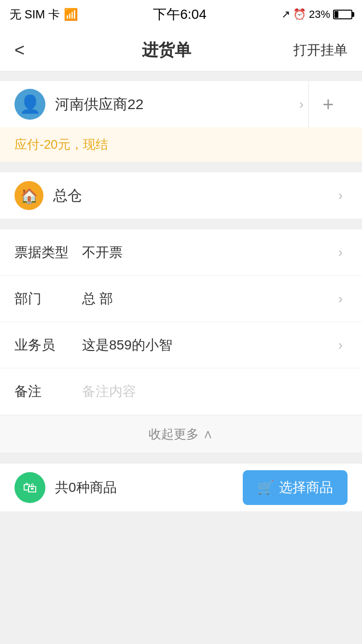 The width and height of the screenshot is (362, 644). What do you see at coordinates (295, 488) in the screenshot?
I see `select-product-button: 🛒 选择商品` at bounding box center [295, 488].